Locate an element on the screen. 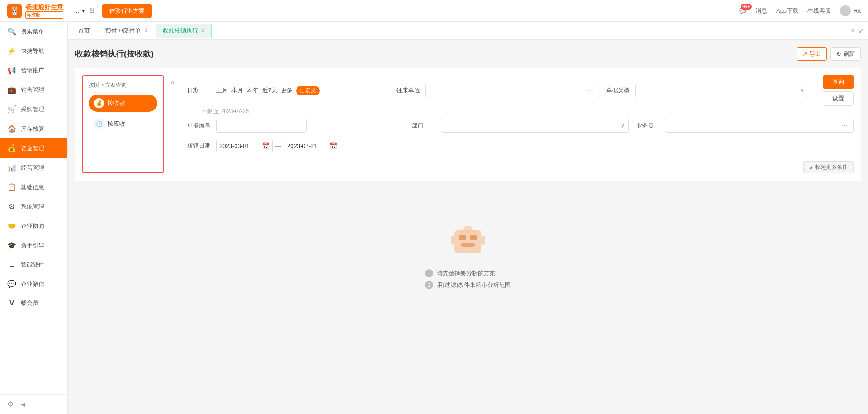  staff-select: ··· is located at coordinates (760, 126).